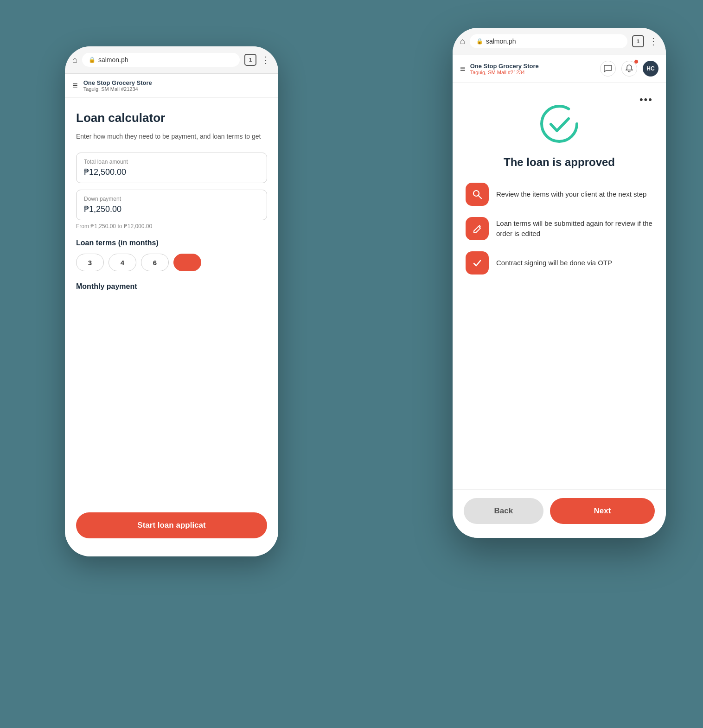  I want to click on back-button: Back, so click(504, 511).